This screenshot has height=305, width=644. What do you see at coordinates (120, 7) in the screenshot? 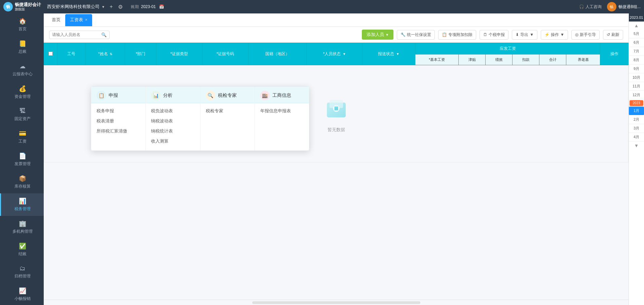
I see `settings-button: ⚙` at bounding box center [120, 7].